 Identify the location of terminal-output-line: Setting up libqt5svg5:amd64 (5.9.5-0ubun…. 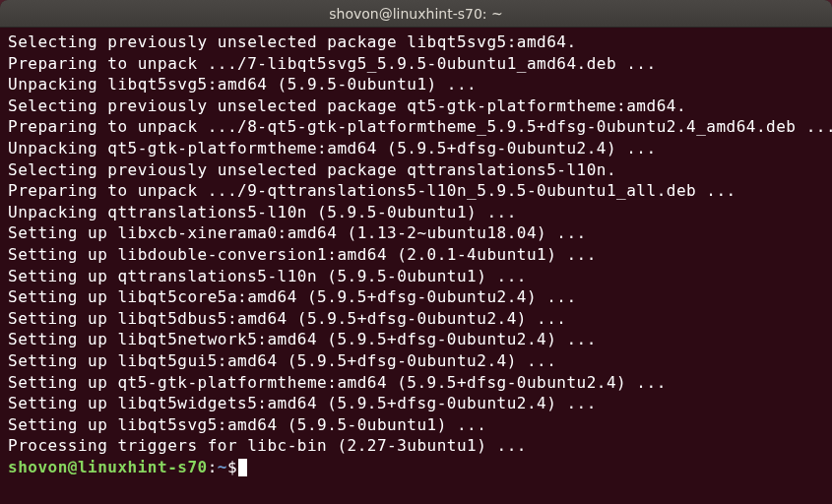
(416, 425).